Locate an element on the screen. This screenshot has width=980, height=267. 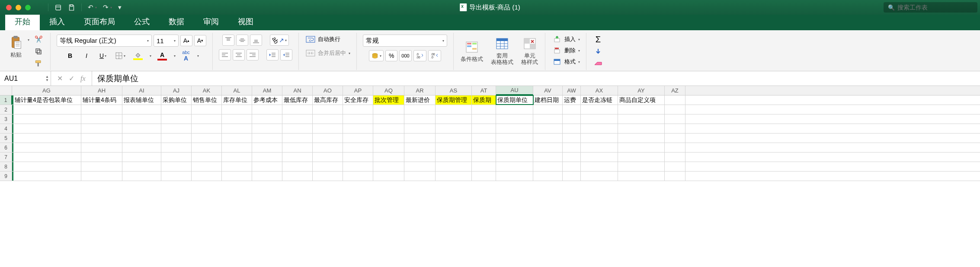
cell-AJ3 is located at coordinates (176, 119).